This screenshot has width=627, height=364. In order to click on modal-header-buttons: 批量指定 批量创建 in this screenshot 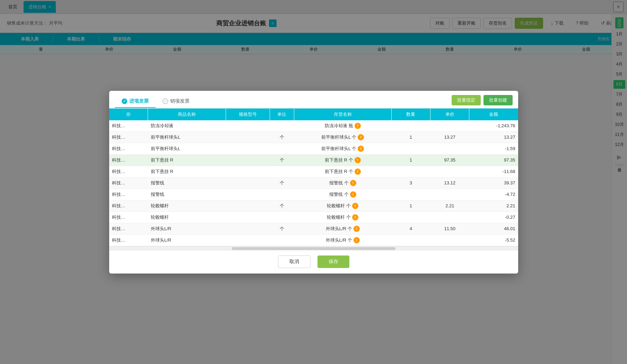, I will do `click(482, 102)`.